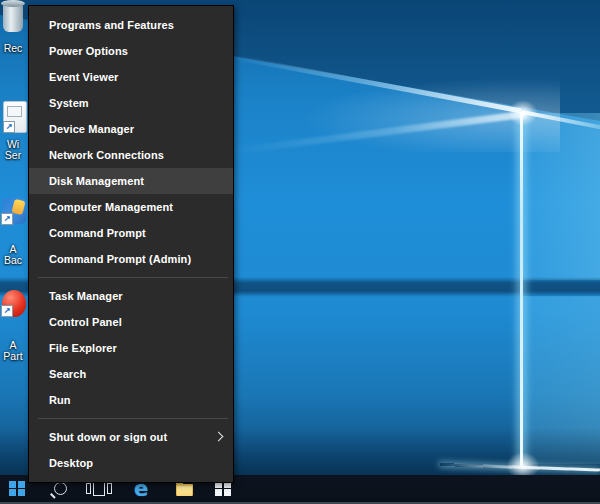 The image size is (600, 504). I want to click on menu-item-label: Task Manager, so click(86, 296).